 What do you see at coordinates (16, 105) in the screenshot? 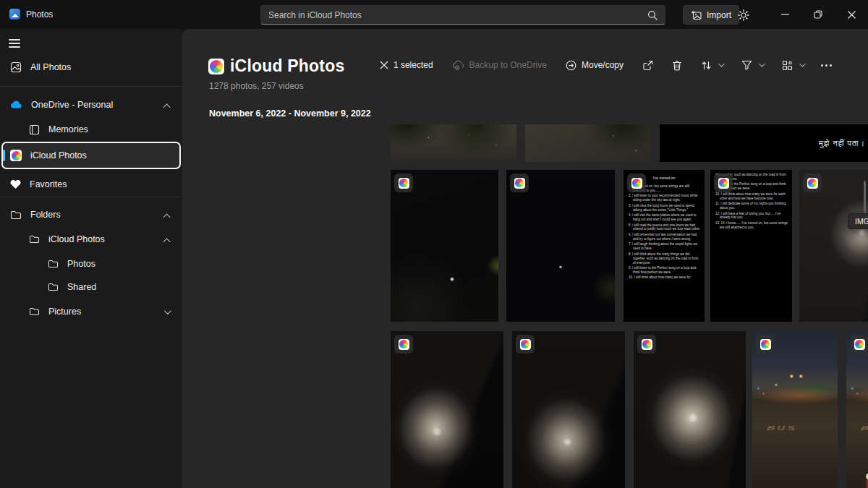
I see `onedrive-cloud-icon` at bounding box center [16, 105].